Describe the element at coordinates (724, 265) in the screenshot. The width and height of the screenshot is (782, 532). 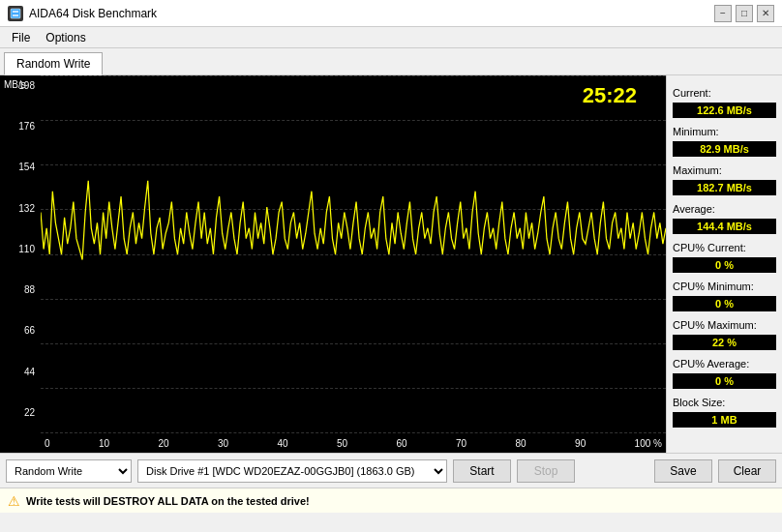
I see `cpu-current-value: 0 %` at that location.